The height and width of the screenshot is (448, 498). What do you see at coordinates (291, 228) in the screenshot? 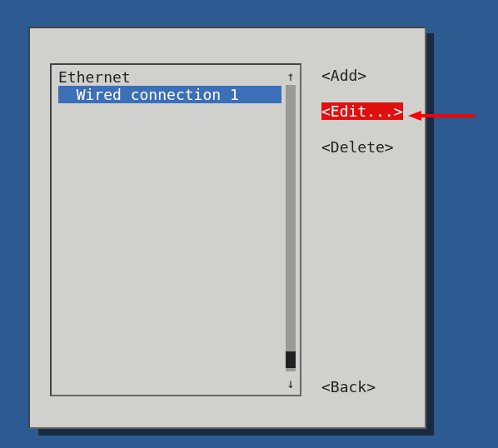
I see `scrollbar-track` at bounding box center [291, 228].